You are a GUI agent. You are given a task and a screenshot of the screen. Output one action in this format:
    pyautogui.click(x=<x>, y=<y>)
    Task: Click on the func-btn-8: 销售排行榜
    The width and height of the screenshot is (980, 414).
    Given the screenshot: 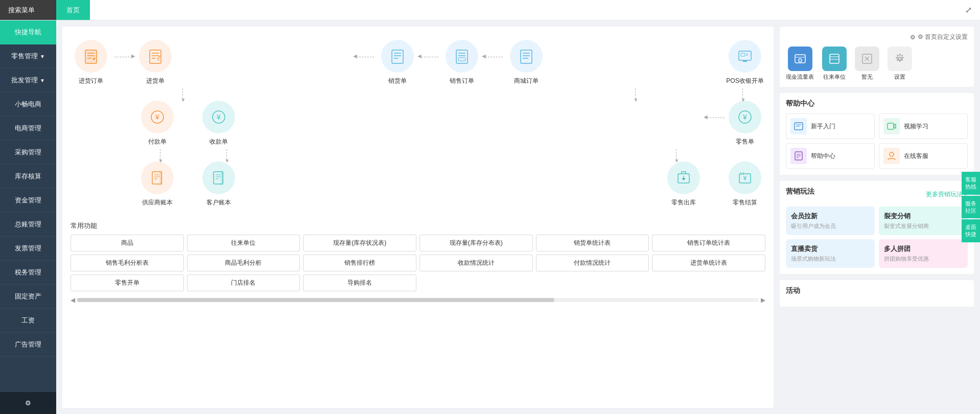 What is the action you would take?
    pyautogui.click(x=360, y=263)
    